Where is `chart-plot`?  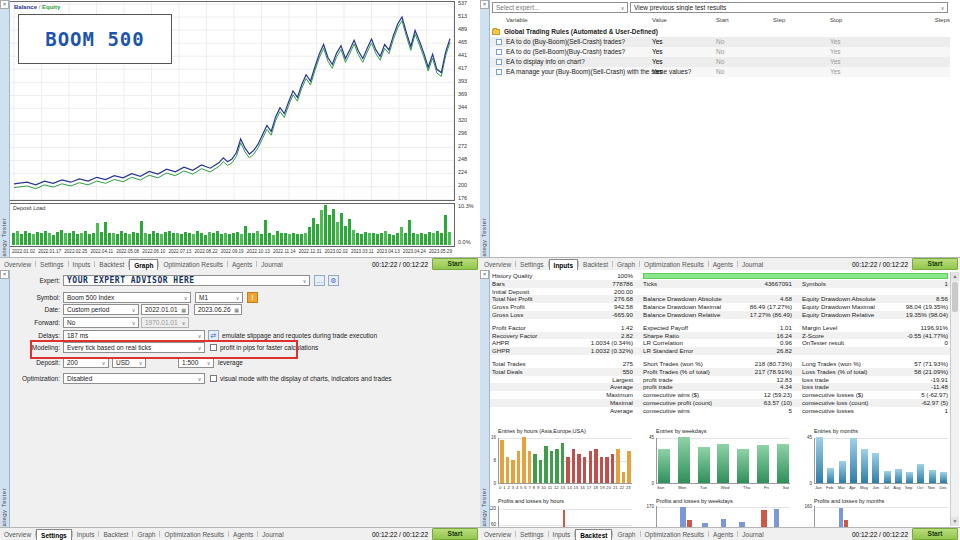
chart-plot is located at coordinates (565, 461).